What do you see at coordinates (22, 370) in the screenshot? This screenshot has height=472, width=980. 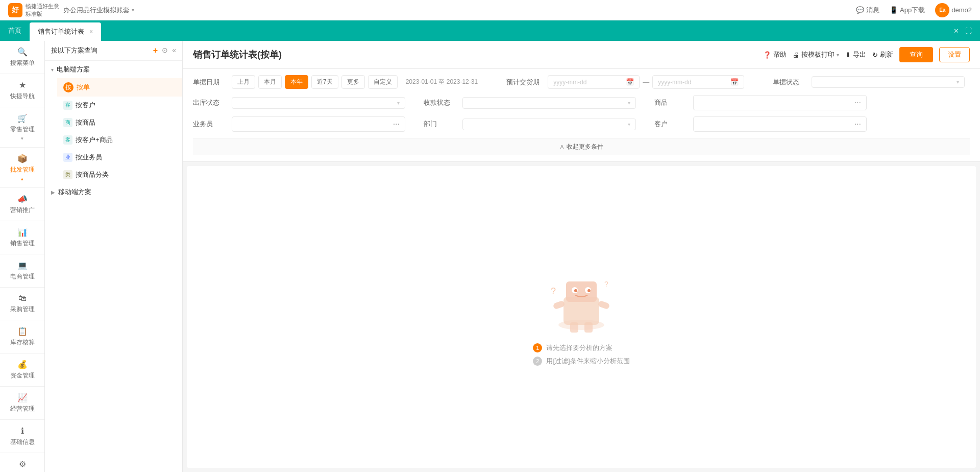 I see `sidebar-item-finance: 💰 资金管理` at bounding box center [22, 370].